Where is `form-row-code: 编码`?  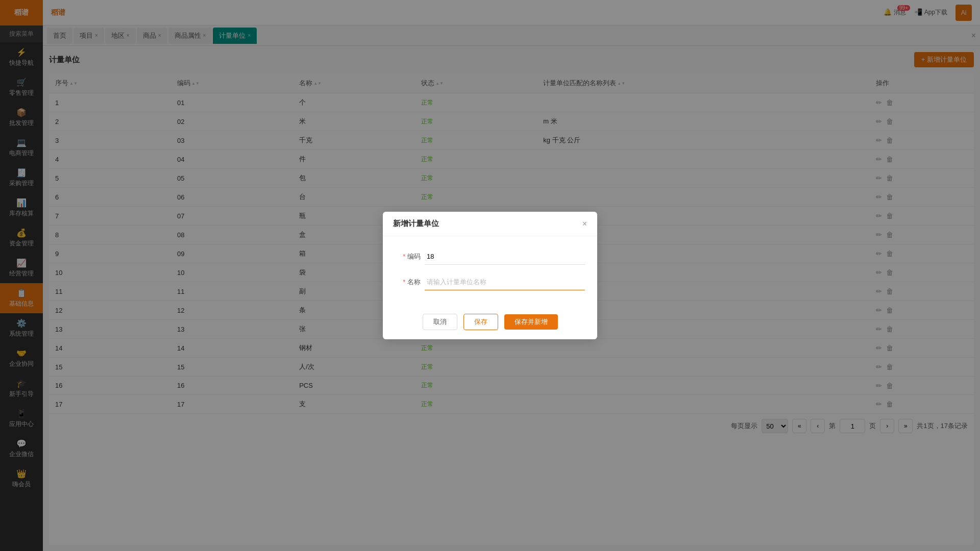 form-row-code: 编码 is located at coordinates (490, 257).